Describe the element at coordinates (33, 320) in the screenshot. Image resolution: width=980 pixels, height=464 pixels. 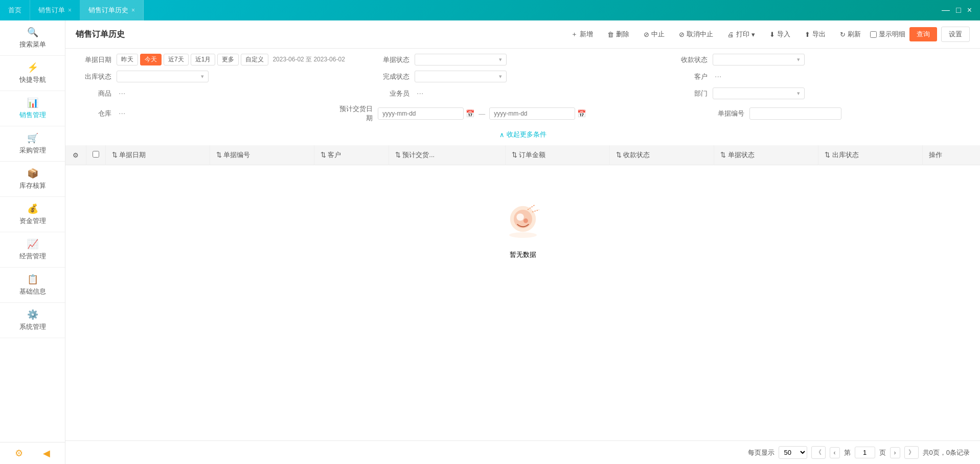
I see `sidebar-item-system-mgmt: ⚙️ 系统管理` at that location.